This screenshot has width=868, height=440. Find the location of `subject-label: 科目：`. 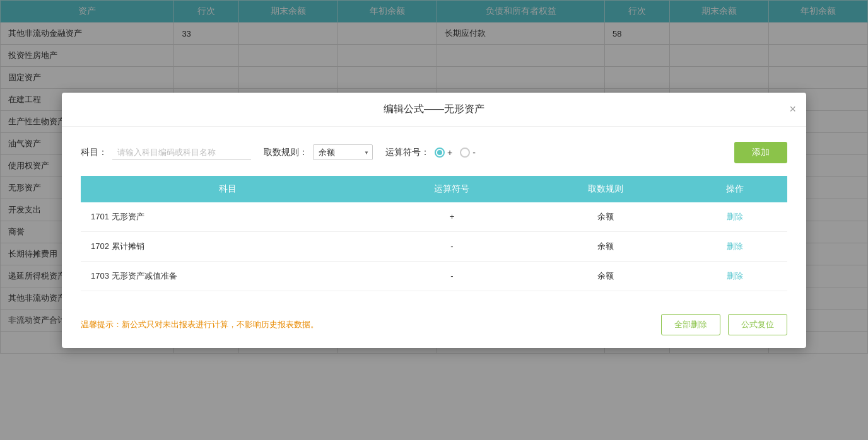

subject-label: 科目： is located at coordinates (94, 153).